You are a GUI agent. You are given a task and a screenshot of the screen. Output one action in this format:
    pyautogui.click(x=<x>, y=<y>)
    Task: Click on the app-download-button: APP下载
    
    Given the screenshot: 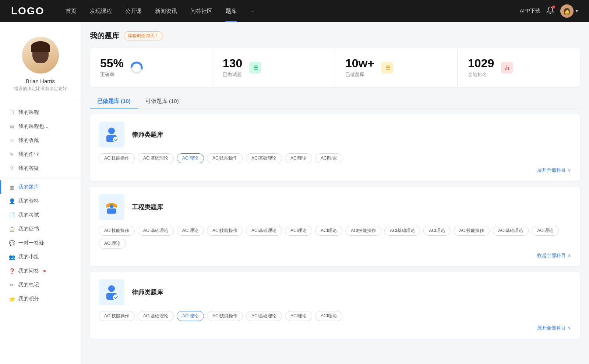 What is the action you would take?
    pyautogui.click(x=530, y=11)
    